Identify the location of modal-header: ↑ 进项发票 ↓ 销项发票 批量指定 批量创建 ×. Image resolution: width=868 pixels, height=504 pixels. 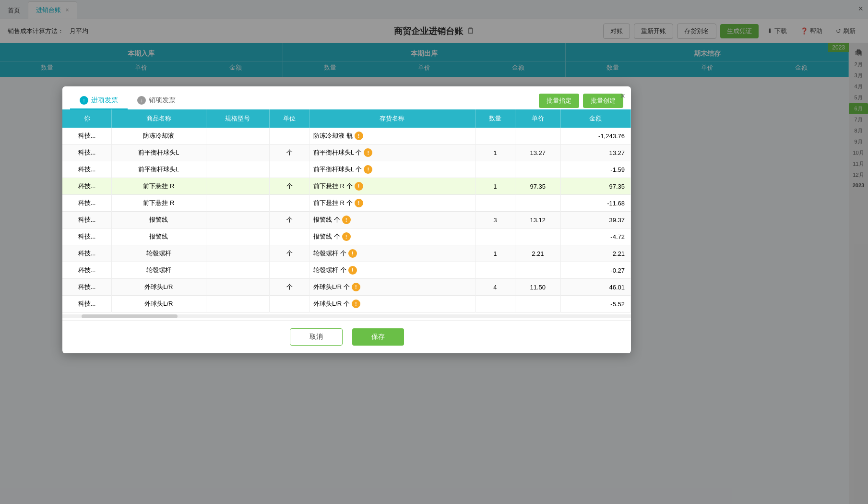
(346, 98).